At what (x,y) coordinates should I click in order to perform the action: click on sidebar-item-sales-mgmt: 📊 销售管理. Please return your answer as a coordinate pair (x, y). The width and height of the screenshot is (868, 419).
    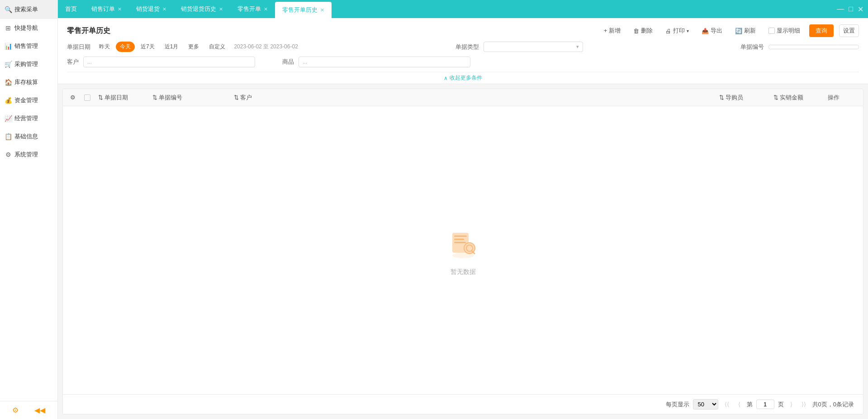
    Looking at the image, I should click on (29, 46).